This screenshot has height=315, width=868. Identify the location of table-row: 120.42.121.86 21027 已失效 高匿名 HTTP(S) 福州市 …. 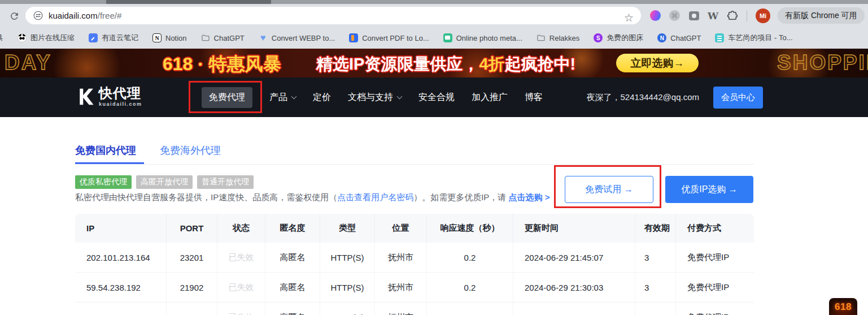
(415, 309).